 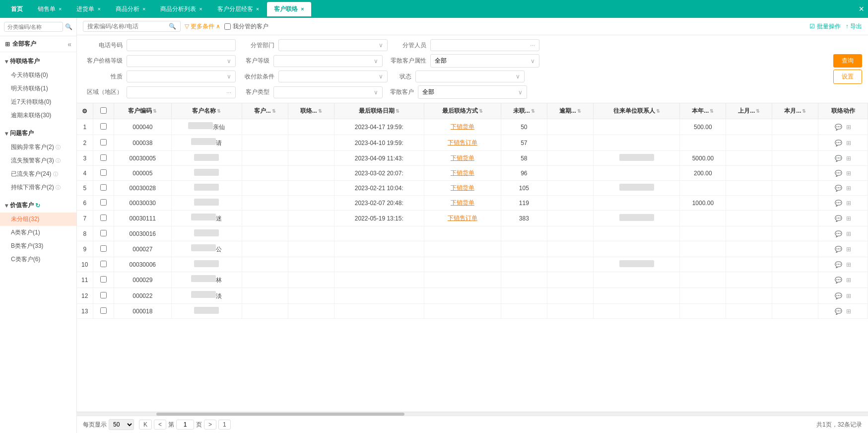 I want to click on col-name-header: 客户名称⇅, so click(x=206, y=111).